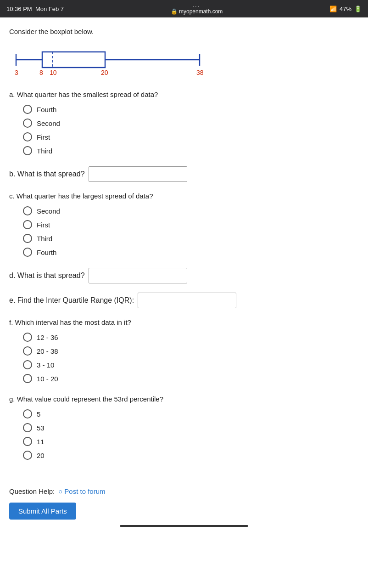 The width and height of the screenshot is (368, 588). I want to click on option-label-10-20: 10 - 20, so click(48, 379).